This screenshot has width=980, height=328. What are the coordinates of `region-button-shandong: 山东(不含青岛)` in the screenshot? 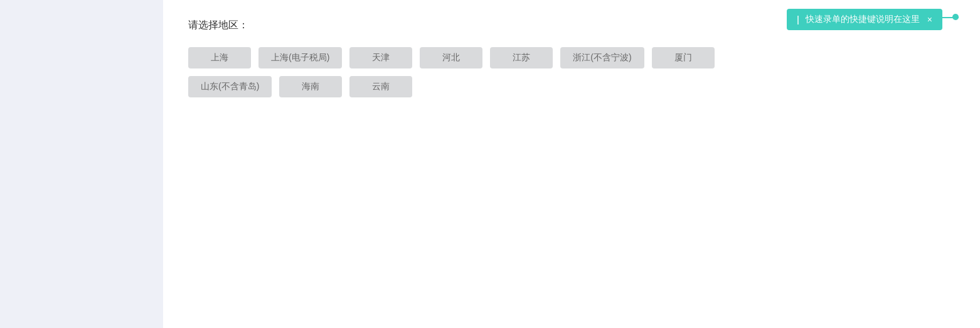 It's located at (230, 87).